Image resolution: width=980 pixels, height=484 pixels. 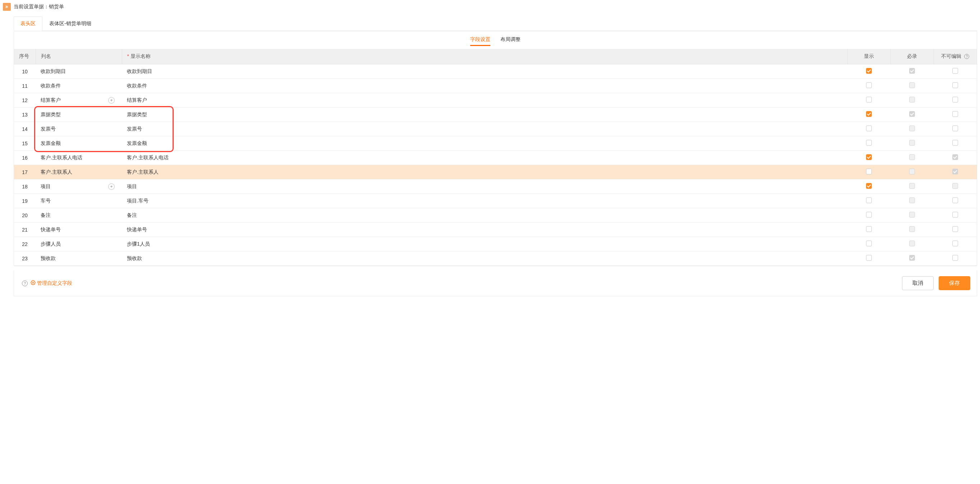 I want to click on th-name: 列名, so click(x=79, y=57).